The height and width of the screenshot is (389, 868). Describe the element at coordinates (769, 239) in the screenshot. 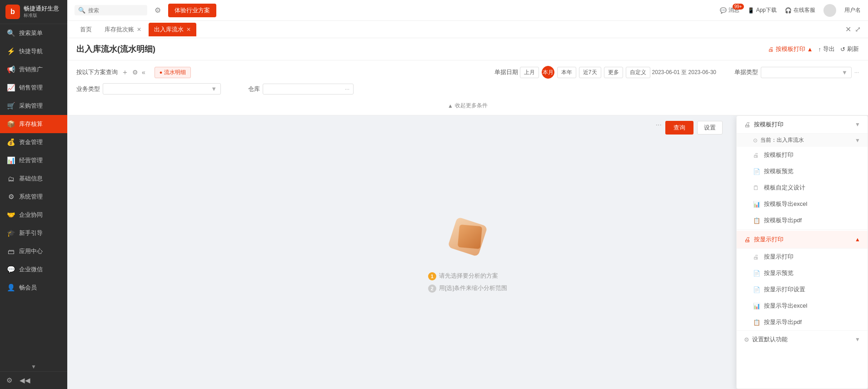

I see `display-print-section-title: 按显示打印` at that location.